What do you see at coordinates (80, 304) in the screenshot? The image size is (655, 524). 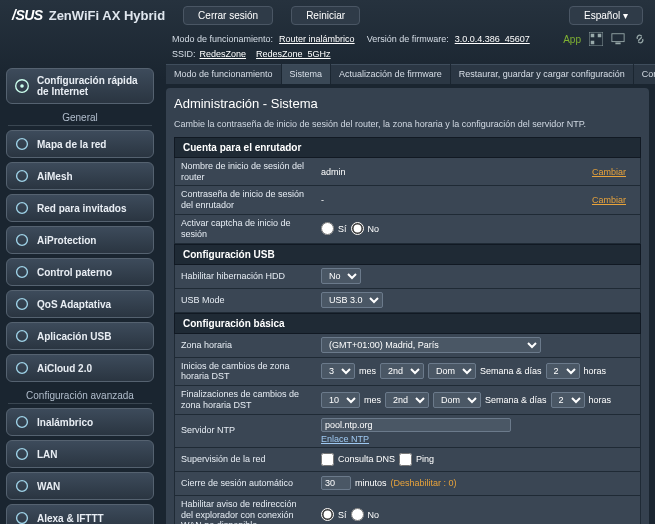 I see `sidebar-item-qos-adaptativa: QoS Adaptativa` at bounding box center [80, 304].